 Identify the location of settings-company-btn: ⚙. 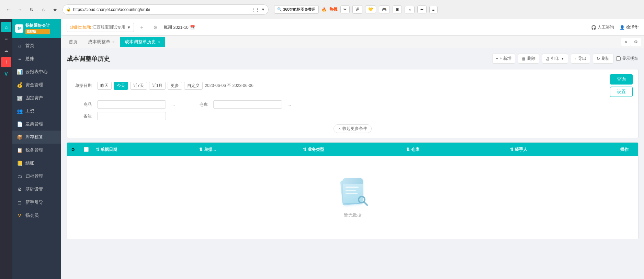
(155, 27).